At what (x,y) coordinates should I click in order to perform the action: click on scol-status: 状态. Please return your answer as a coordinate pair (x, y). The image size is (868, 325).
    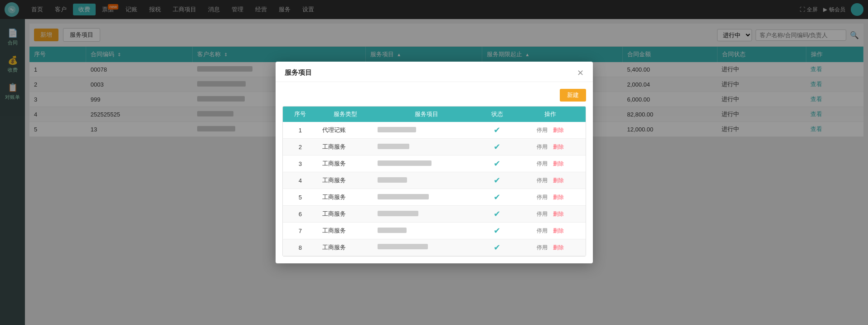
    Looking at the image, I should click on (497, 114).